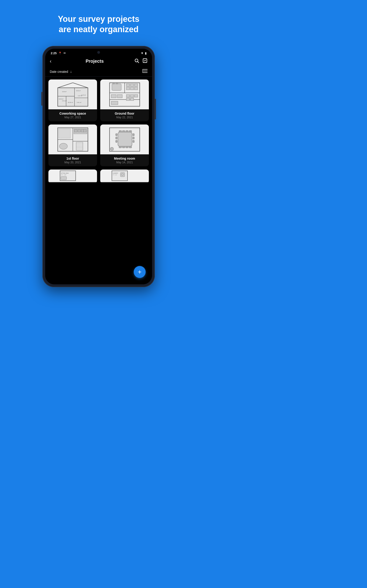 This screenshot has width=367, height=588. What do you see at coordinates (79, 90) in the screenshot?
I see `svg-text: 9.02 m²` at bounding box center [79, 90].